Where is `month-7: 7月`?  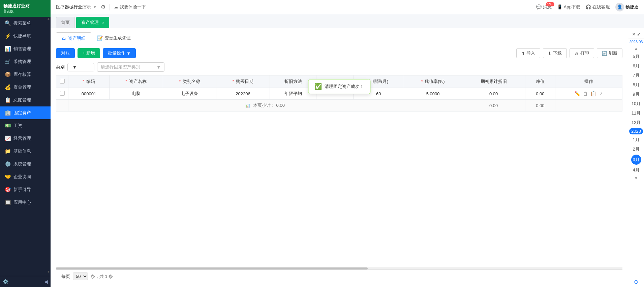 month-7: 7月 is located at coordinates (636, 75).